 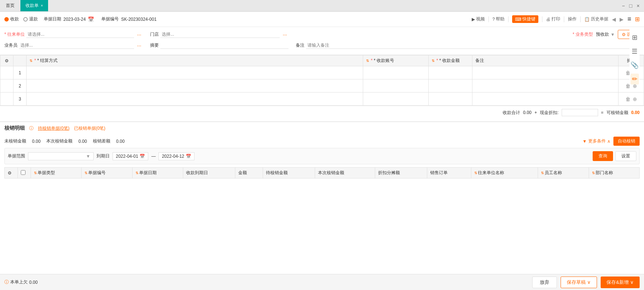 What do you see at coordinates (511, 113) in the screenshot?
I see `total-label: 收款合计` at bounding box center [511, 113].